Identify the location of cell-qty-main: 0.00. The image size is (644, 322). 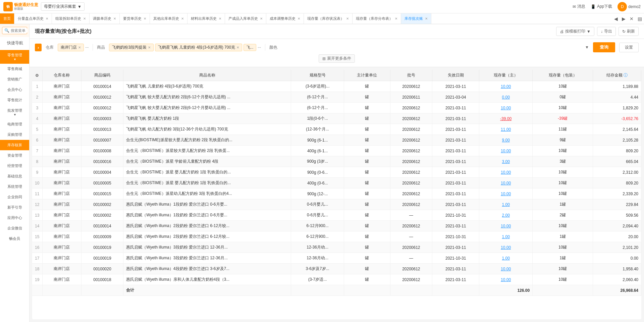
(506, 97).